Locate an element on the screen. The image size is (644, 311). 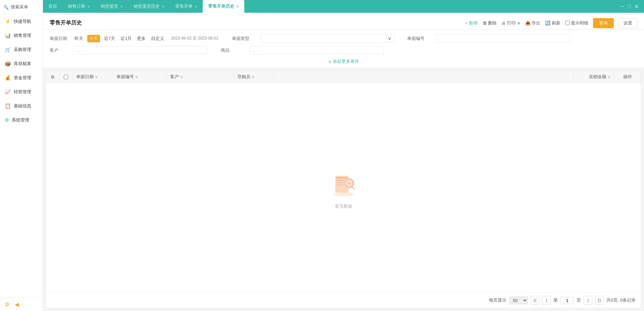
sidebar-collapse-icon: ◀ is located at coordinates (17, 305).